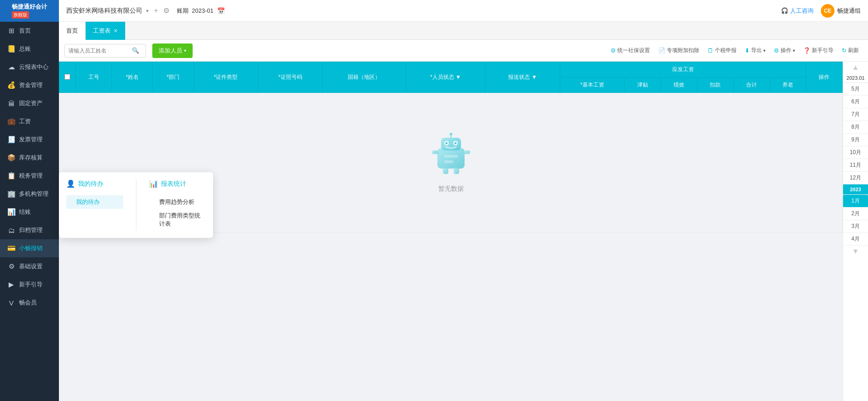 The width and height of the screenshot is (868, 401). I want to click on todo-icon: 👤, so click(71, 184).